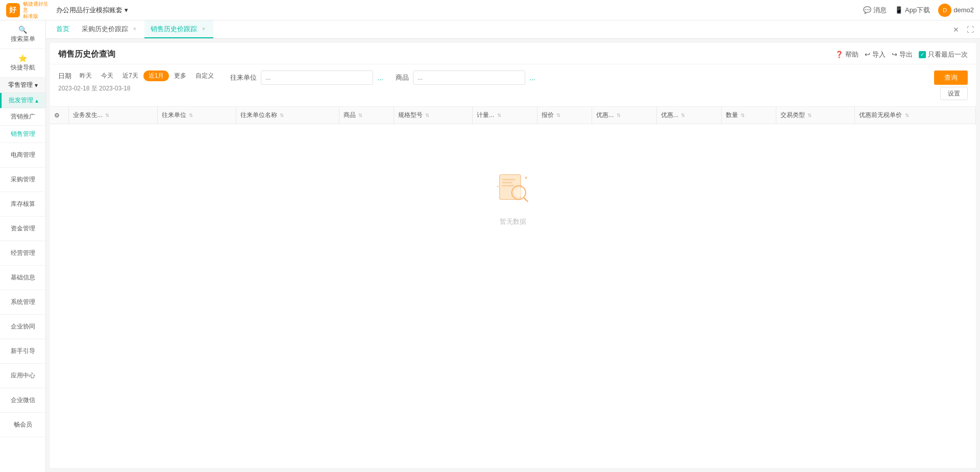  What do you see at coordinates (307, 78) in the screenshot?
I see `partner-filter-group: 往来单位 ...` at bounding box center [307, 78].